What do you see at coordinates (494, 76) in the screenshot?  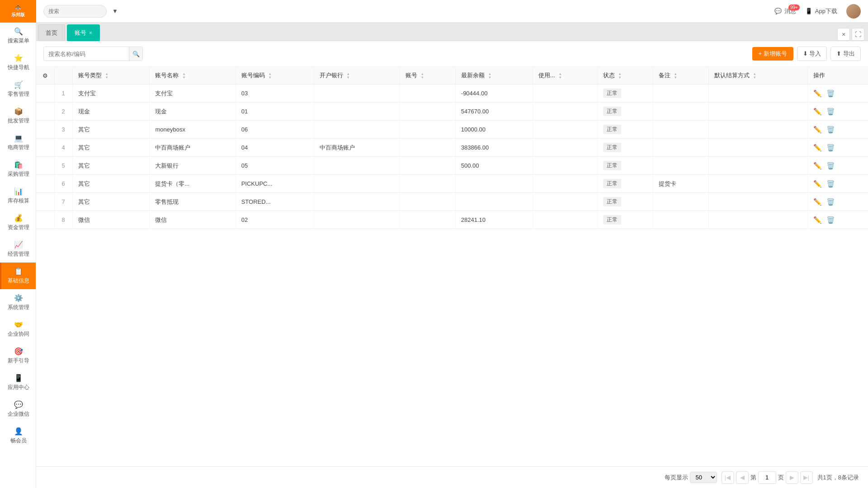 I see `col-balance: 最新余额 ▲▼` at bounding box center [494, 76].